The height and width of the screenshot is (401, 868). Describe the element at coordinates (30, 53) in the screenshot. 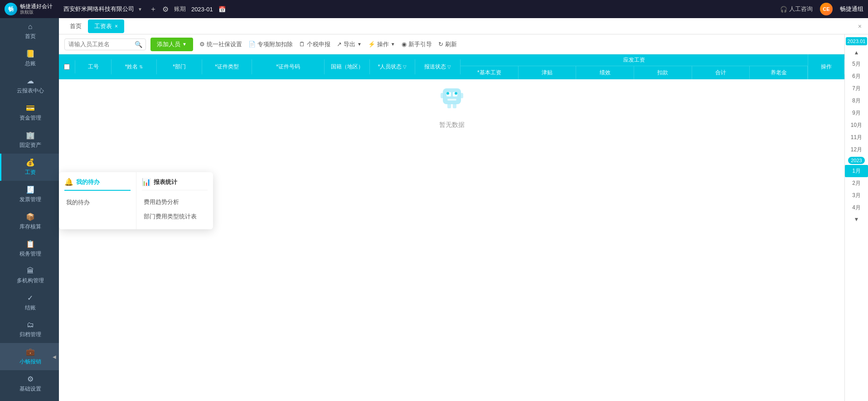

I see `ledger-icon: 📒` at that location.